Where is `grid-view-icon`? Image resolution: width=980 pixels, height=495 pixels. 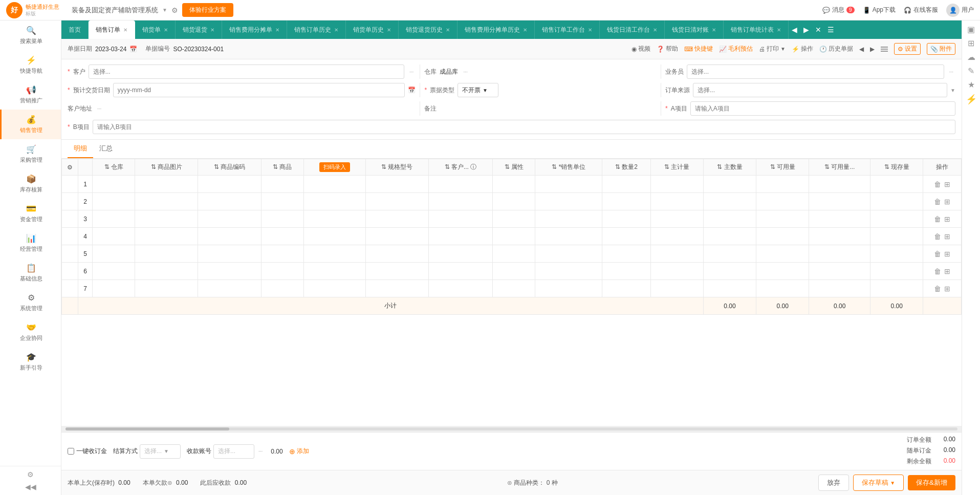
grid-view-icon is located at coordinates (884, 49).